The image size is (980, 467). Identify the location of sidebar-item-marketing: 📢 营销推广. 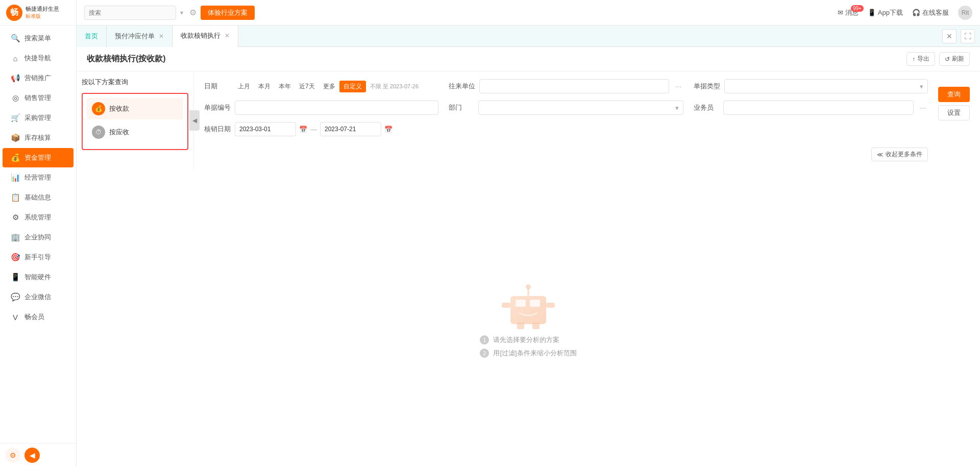
(38, 78).